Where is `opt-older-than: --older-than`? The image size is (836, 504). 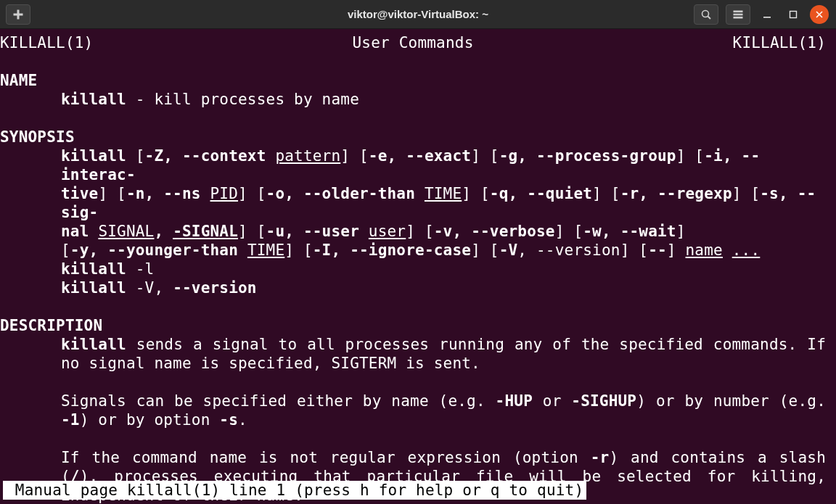 opt-older-than: --older-than is located at coordinates (359, 194).